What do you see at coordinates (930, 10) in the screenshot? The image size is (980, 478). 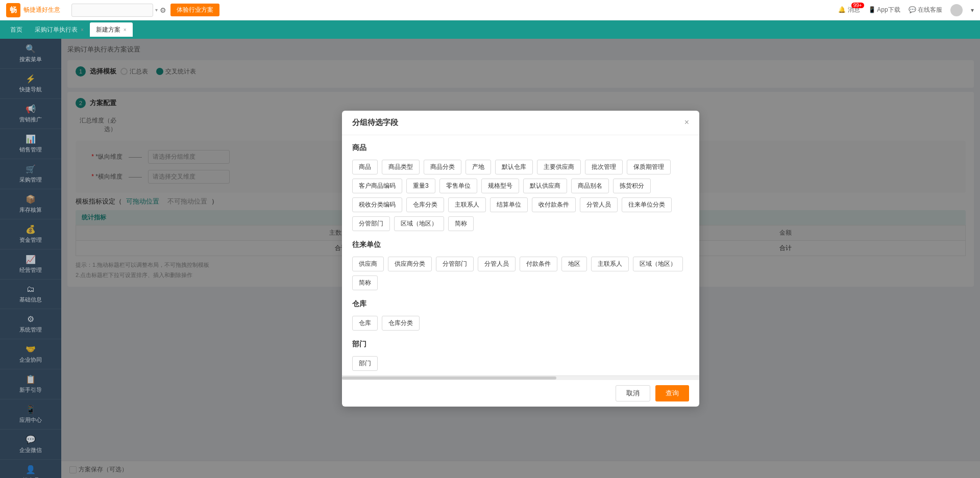 I see `service-label: 在线客服` at bounding box center [930, 10].